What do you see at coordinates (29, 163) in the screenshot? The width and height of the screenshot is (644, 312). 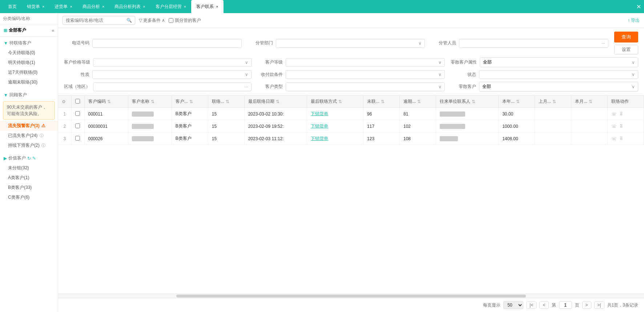 I see `sidebar: 🔍 ⊞ 全部客户 « ▼ 待联络客户 今天待联络(0) 明天待联络(1) 近7天…` at bounding box center [29, 163].